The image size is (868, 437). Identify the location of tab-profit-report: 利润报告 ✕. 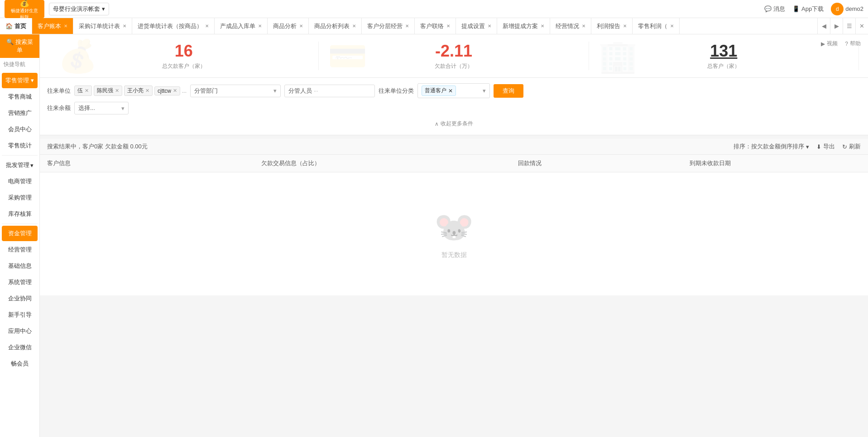
(612, 26).